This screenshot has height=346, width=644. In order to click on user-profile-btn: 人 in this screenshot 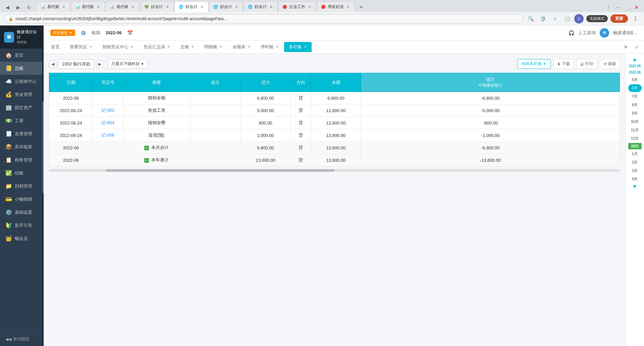, I will do `click(579, 19)`.